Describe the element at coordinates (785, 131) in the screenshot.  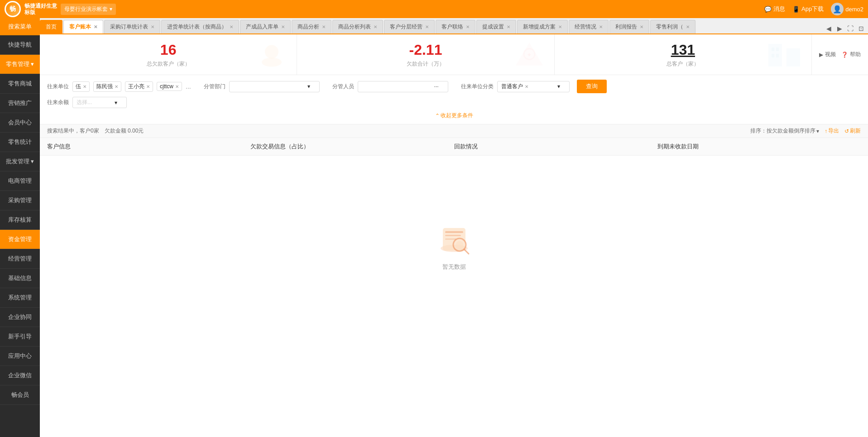
I see `sort-button: 排序：按欠款金额倒序排序 ▾` at that location.